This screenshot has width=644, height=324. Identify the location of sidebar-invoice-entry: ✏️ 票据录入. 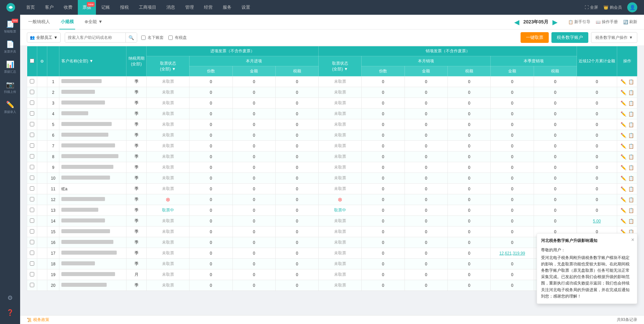
(10, 107).